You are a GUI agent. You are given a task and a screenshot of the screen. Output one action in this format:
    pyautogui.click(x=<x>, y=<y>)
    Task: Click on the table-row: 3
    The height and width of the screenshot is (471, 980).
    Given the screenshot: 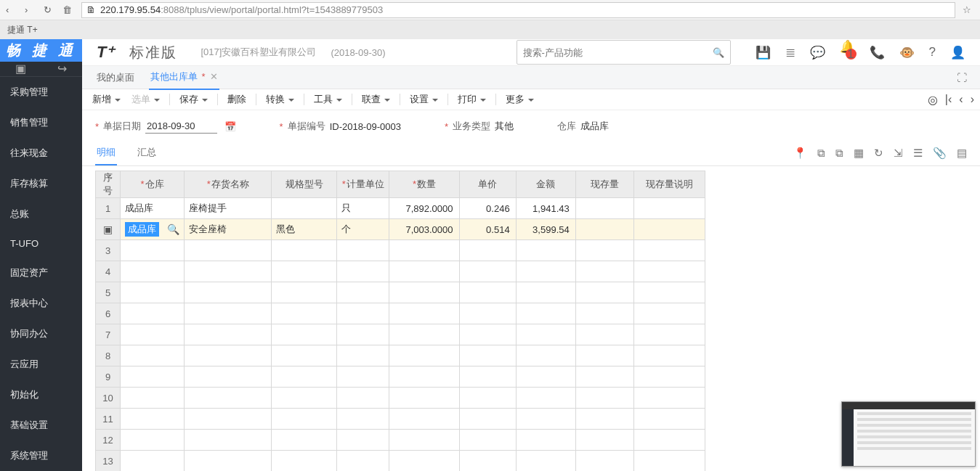 What is the action you would take?
    pyautogui.click(x=401, y=251)
    